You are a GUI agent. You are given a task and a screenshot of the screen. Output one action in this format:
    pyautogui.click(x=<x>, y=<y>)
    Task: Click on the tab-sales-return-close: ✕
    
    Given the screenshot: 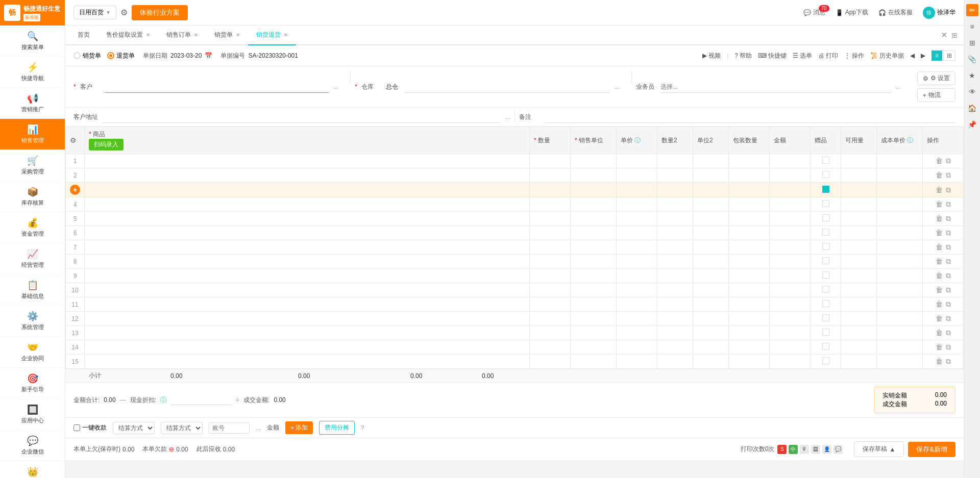 What is the action you would take?
    pyautogui.click(x=286, y=35)
    